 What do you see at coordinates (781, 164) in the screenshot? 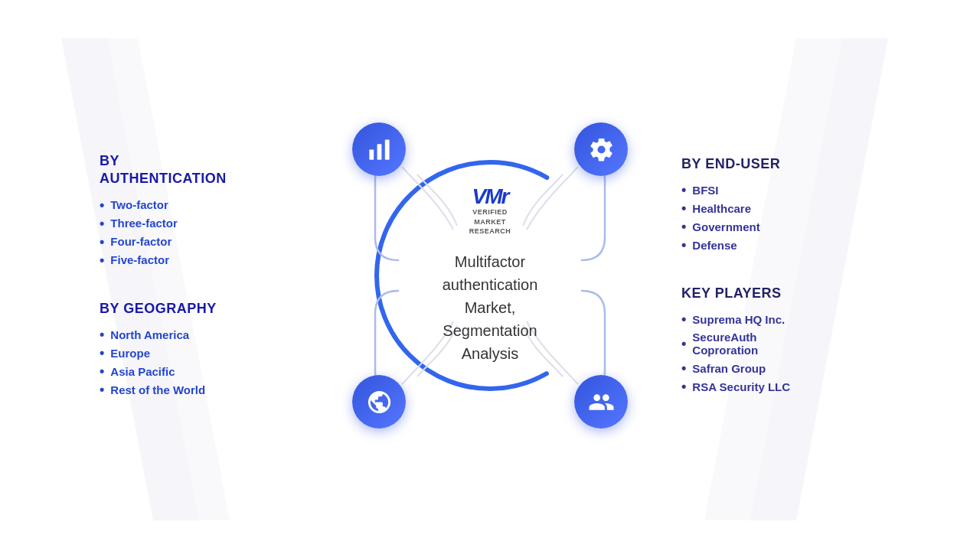
I see `by-end-user-title: BY END-USER` at bounding box center [781, 164].